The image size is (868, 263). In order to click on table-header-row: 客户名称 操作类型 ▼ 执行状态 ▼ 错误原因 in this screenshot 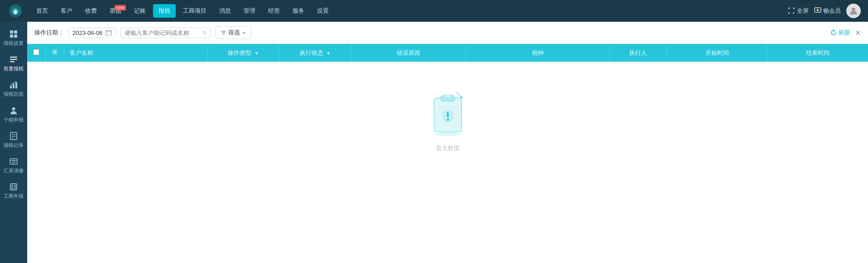, I will do `click(447, 53)`.